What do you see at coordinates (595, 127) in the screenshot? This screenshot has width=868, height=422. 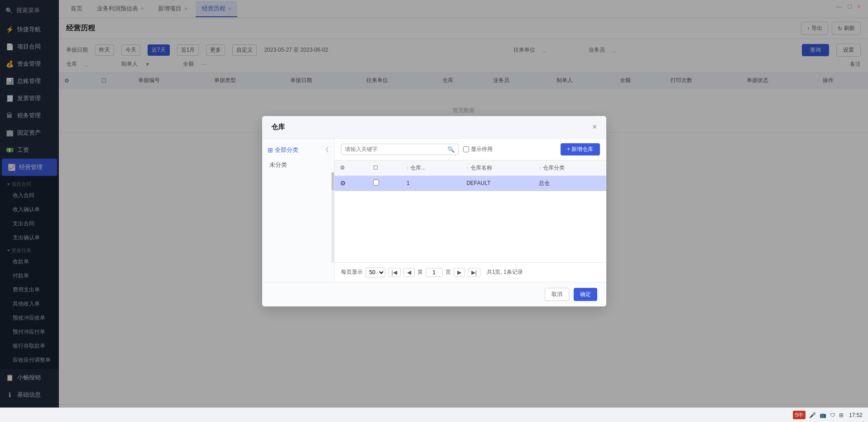 I see `modal-close-btn: ×` at bounding box center [595, 127].